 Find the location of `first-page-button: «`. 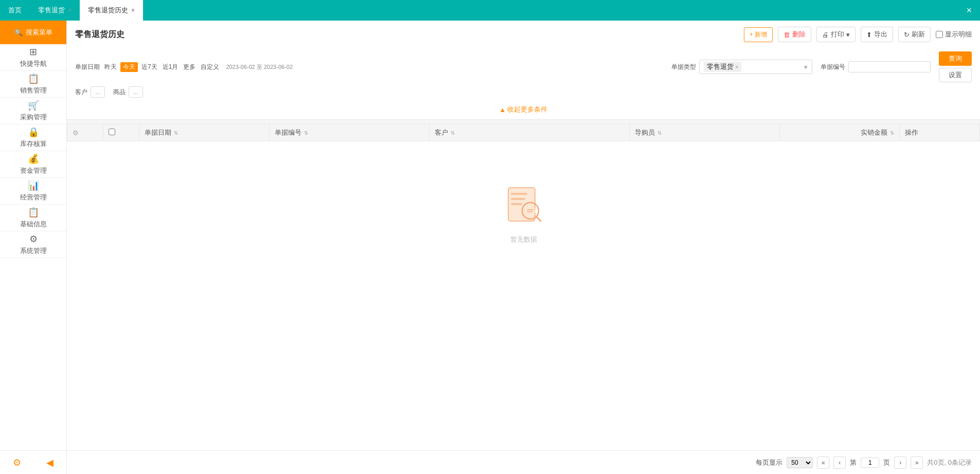

first-page-button: « is located at coordinates (823, 463).